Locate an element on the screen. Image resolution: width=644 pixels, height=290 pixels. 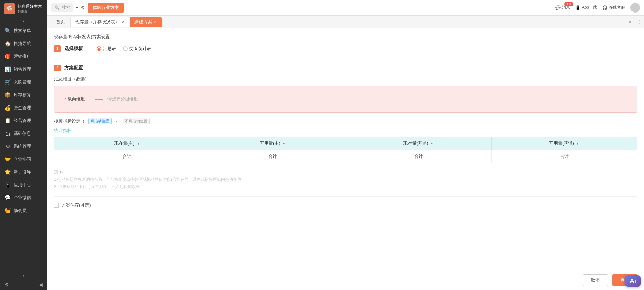
sidebar: 畅 畅康通好生意 标准版 ▲ 🔍 搜索菜单 🏠 快捷导航 🎁 营销推广 📊 销售… is located at coordinates (24, 145).